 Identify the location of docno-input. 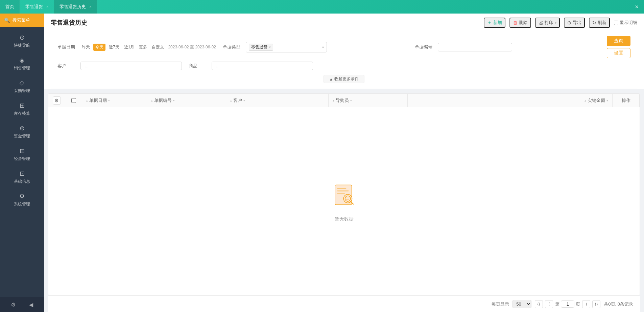
(475, 47).